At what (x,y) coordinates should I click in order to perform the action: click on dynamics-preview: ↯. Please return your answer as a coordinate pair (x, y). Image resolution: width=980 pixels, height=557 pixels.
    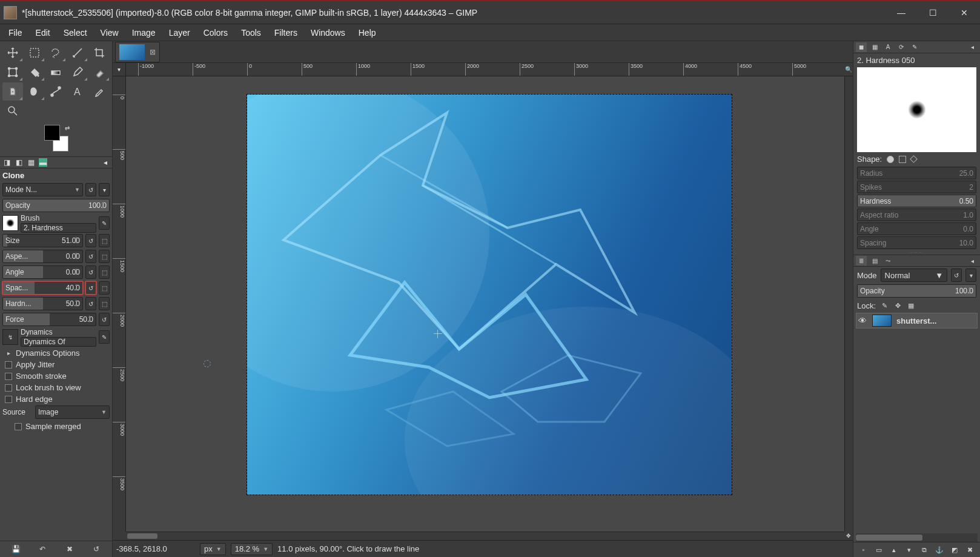
    Looking at the image, I should click on (10, 337).